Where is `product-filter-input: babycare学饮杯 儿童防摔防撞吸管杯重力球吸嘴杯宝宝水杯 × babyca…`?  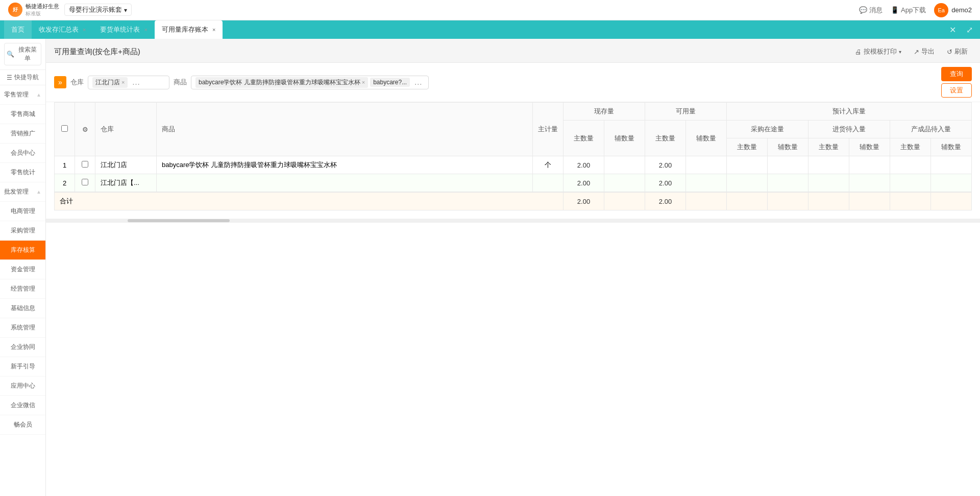 product-filter-input: babycare学饮杯 儿童防摔防撞吸管杯重力球吸嘴杯宝宝水杯 × babyca… is located at coordinates (310, 83).